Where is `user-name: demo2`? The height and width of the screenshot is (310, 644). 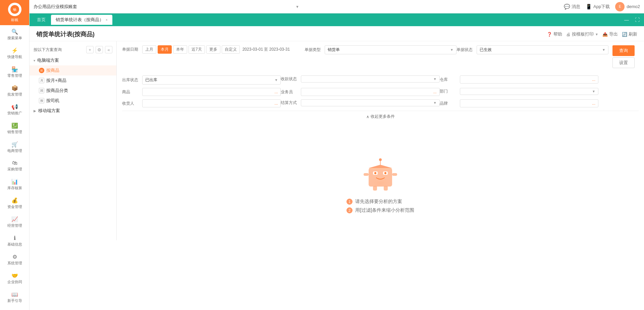 user-name: demo2 is located at coordinates (633, 7).